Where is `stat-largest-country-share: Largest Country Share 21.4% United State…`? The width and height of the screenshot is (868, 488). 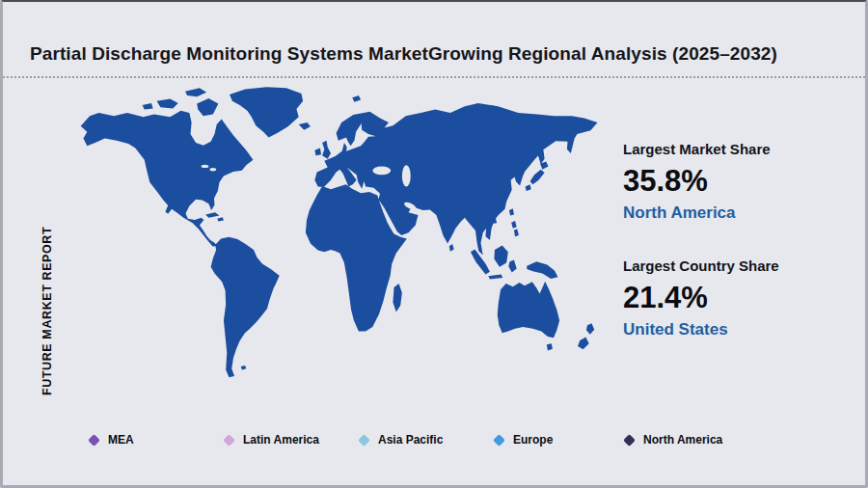
stat-largest-country-share: Largest Country Share 21.4% United State… is located at coordinates (744, 299).